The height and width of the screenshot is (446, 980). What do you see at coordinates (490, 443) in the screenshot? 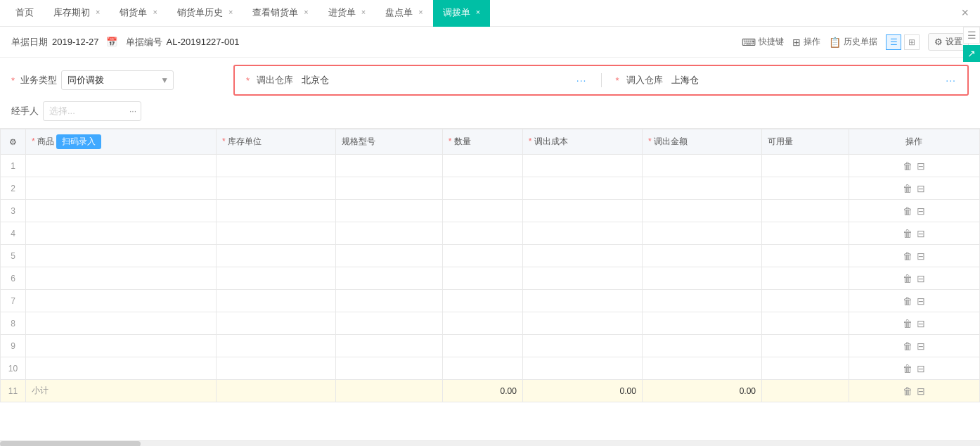
I see `horizontal-scrollbar` at bounding box center [490, 443].